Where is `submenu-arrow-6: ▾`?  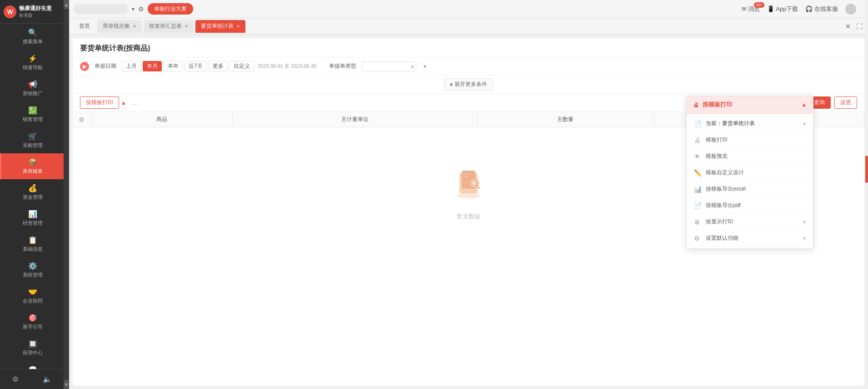 submenu-arrow-6: ▾ is located at coordinates (804, 222).